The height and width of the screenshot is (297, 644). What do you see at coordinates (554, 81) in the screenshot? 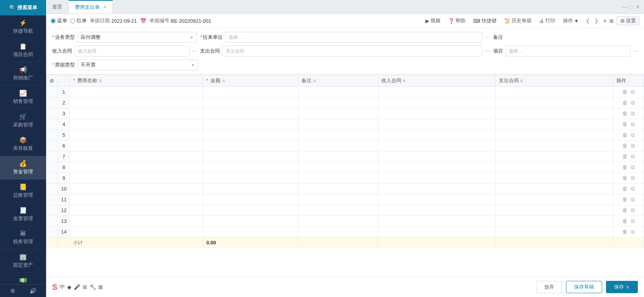
I see `th-expense-contract: 支出合同 ⇅` at bounding box center [554, 81].